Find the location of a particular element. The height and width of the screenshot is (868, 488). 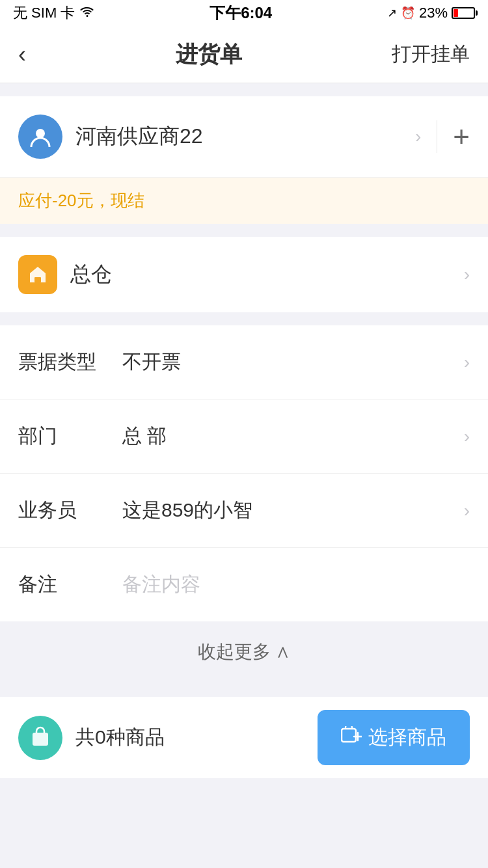

battery-percent: 23% is located at coordinates (433, 13).